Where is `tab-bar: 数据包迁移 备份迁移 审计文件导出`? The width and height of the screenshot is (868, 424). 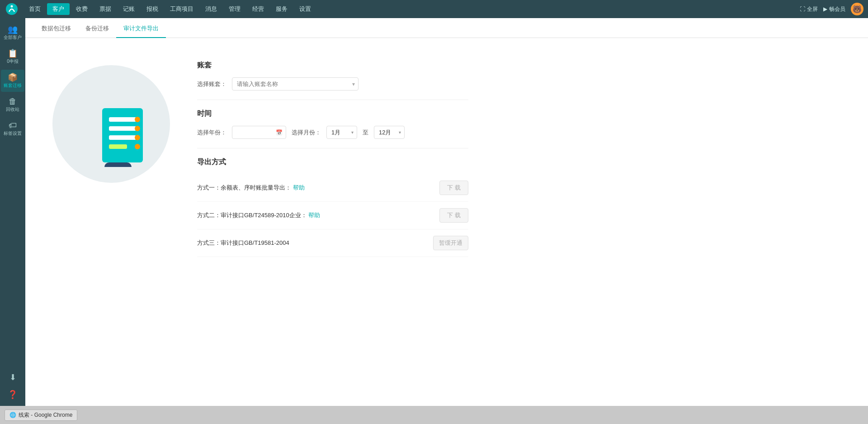
tab-bar: 数据包迁移 备份迁移 审计文件导出 is located at coordinates (447, 28).